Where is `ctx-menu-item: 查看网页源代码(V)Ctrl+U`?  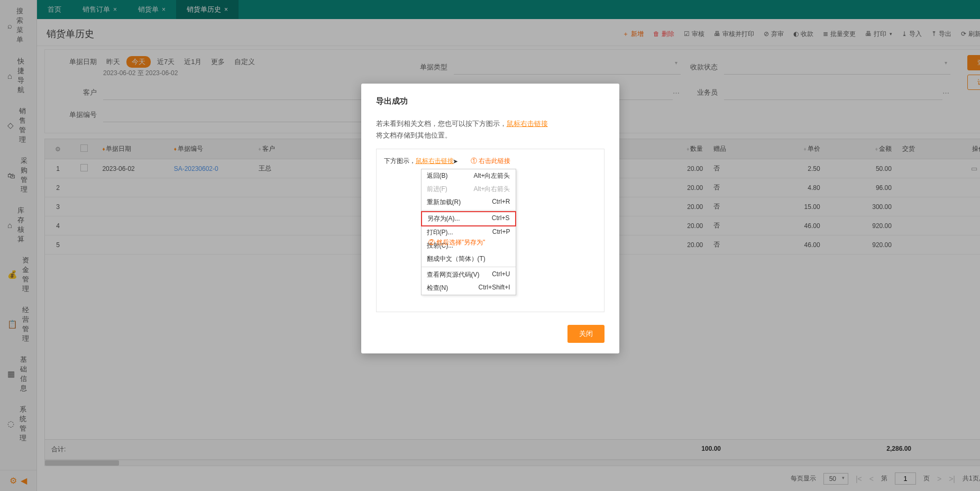
ctx-menu-item: 查看网页源代码(V)Ctrl+U is located at coordinates (469, 275).